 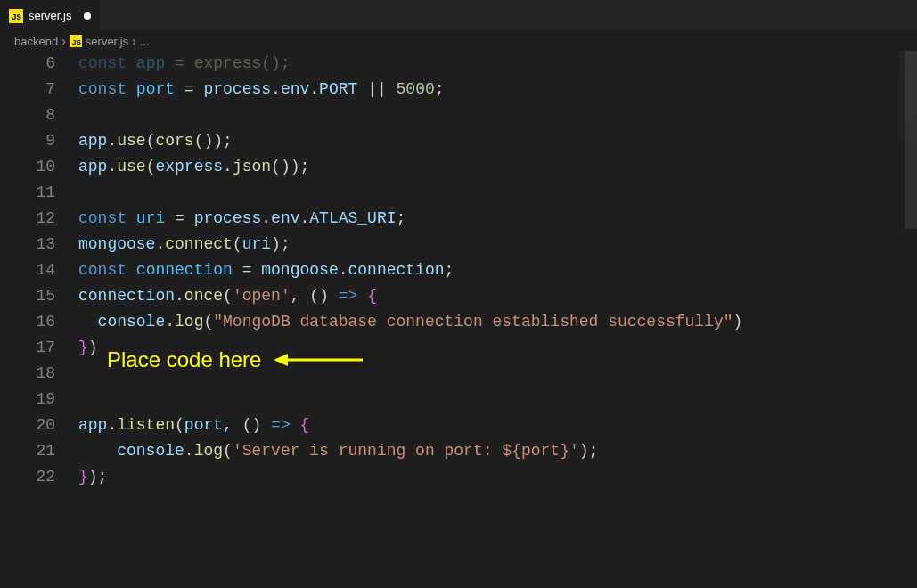 What do you see at coordinates (144, 41) in the screenshot?
I see `breadcrumb-symbol: ...` at bounding box center [144, 41].